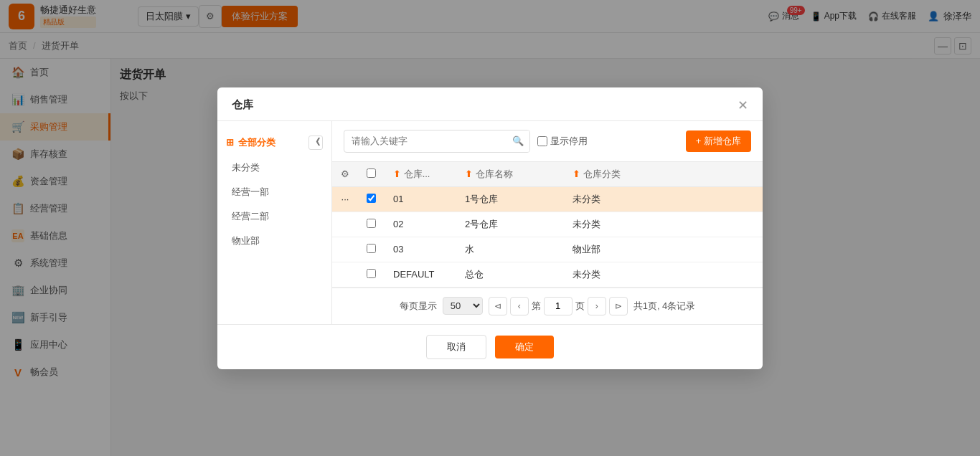 Image resolution: width=980 pixels, height=456 pixels. Describe the element at coordinates (463, 305) in the screenshot. I see `per-page-select: 50 20 100` at that location.